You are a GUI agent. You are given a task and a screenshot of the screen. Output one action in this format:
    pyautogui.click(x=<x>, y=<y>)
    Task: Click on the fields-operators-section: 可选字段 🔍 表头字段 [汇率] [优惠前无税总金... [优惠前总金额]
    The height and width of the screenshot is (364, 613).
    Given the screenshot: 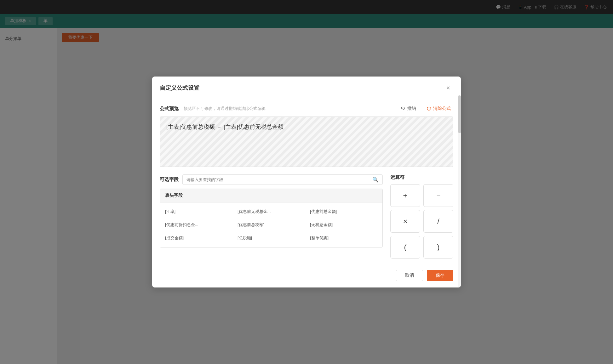 What is the action you would take?
    pyautogui.click(x=306, y=217)
    